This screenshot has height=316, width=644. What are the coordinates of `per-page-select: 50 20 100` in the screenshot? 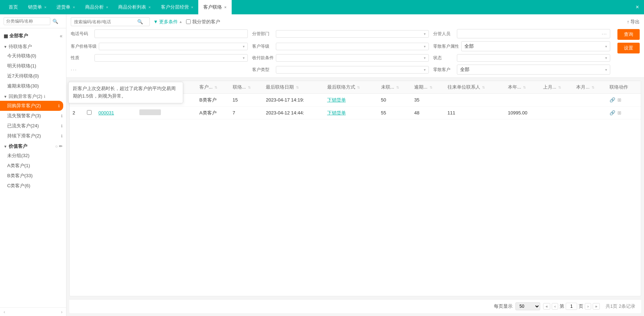 It's located at (528, 306).